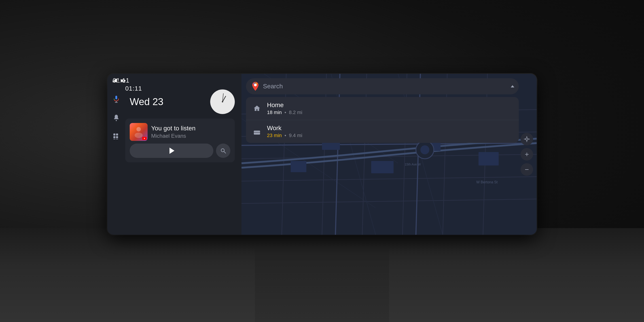  What do you see at coordinates (390, 132) in the screenshot?
I see `work-destination-text: Work 23 min • 9.4 mi` at bounding box center [390, 132].